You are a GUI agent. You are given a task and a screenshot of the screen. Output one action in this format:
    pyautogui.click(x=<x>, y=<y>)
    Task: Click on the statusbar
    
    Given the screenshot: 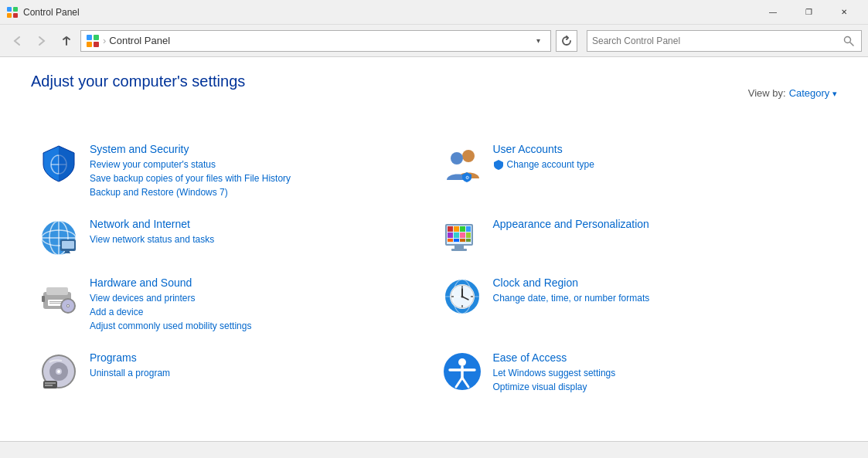 What is the action you would take?
    pyautogui.click(x=434, y=450)
    